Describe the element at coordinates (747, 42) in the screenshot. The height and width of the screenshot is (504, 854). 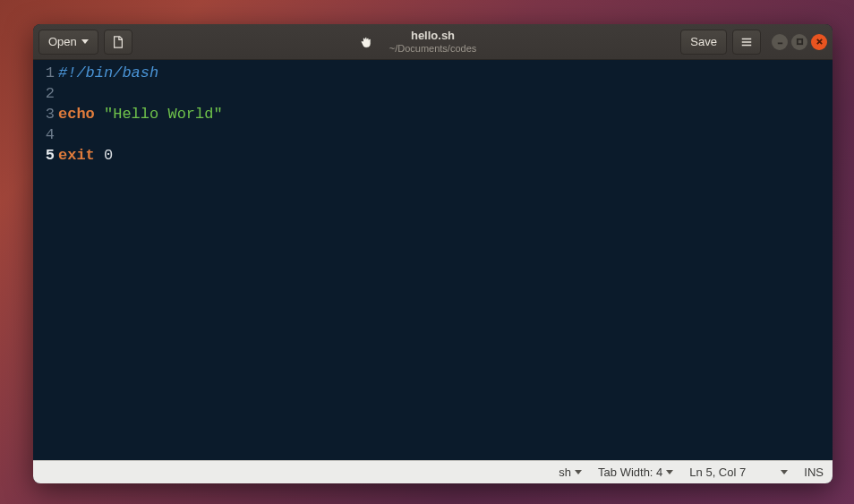
I see `hamburger-icon` at that location.